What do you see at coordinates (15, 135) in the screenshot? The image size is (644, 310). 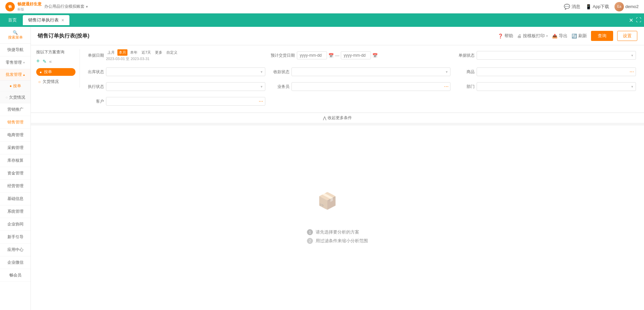 I see `sidebar-item-ecommerce: 电商管理` at bounding box center [15, 135].